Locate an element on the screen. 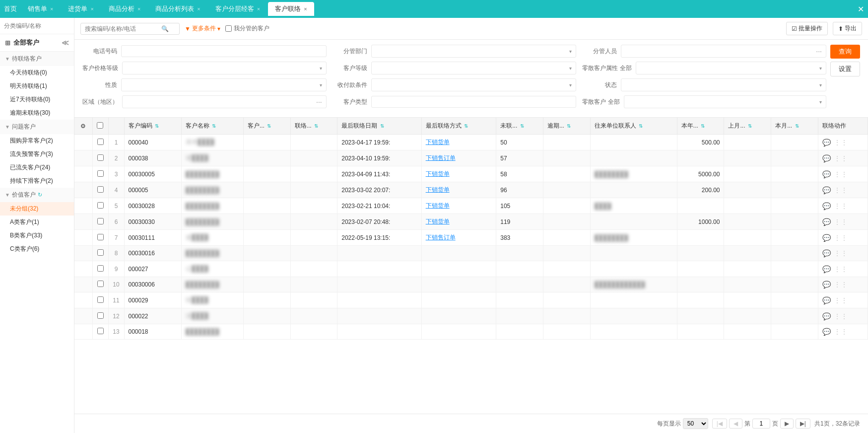  row-last-method-5: 下销货单 is located at coordinates (459, 222).